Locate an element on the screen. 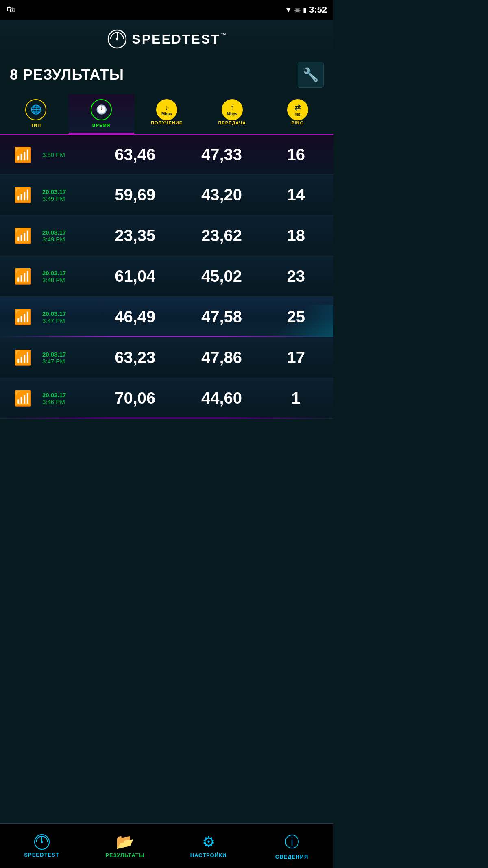  row-upload-value: 44,60 is located at coordinates (222, 398).